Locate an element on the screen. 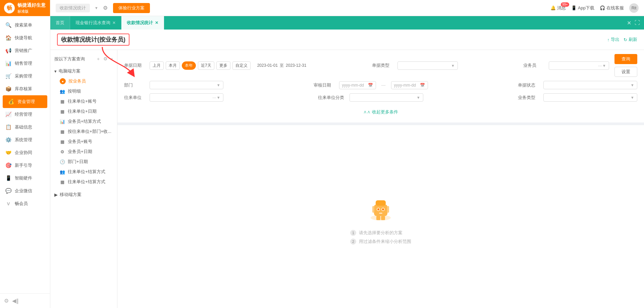  user-avatar: Rit is located at coordinates (634, 8).